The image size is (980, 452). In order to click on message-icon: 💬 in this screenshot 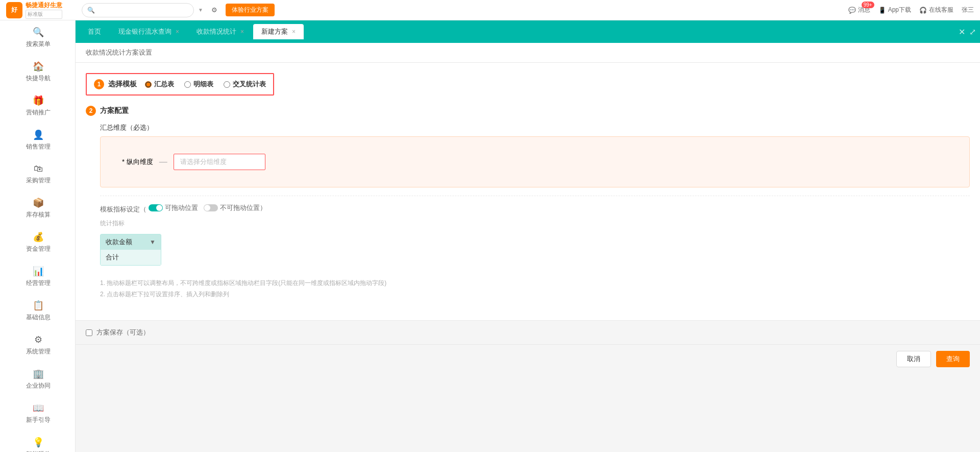, I will do `click(852, 10)`.